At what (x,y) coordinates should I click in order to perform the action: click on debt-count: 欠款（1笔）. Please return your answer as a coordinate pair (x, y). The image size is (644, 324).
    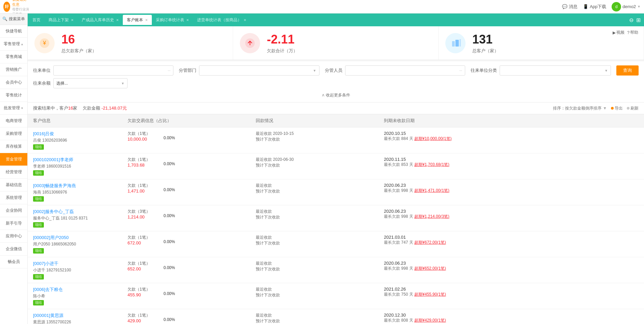
    Looking at the image, I should click on (139, 316).